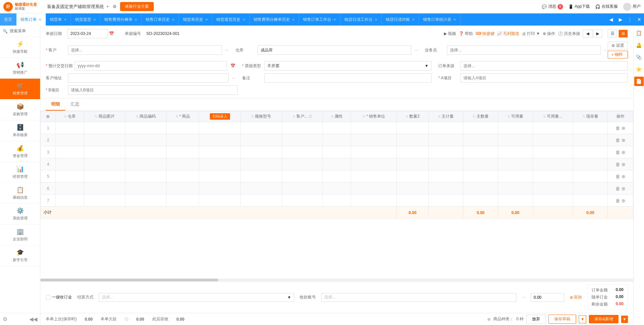  I want to click on right-panel-icon-2: 🔔, so click(639, 45).